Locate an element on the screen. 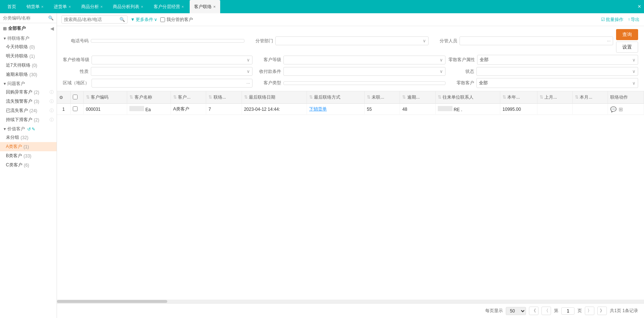 The image size is (644, 318). triangle-icon: ▼ is located at coordinates (5, 38).